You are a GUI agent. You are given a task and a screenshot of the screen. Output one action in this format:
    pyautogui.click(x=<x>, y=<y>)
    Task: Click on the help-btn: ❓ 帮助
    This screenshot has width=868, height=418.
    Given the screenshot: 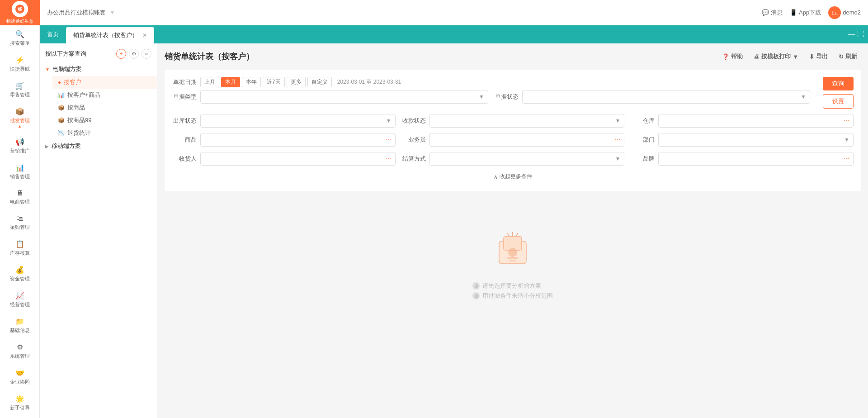 What is the action you would take?
    pyautogui.click(x=732, y=57)
    